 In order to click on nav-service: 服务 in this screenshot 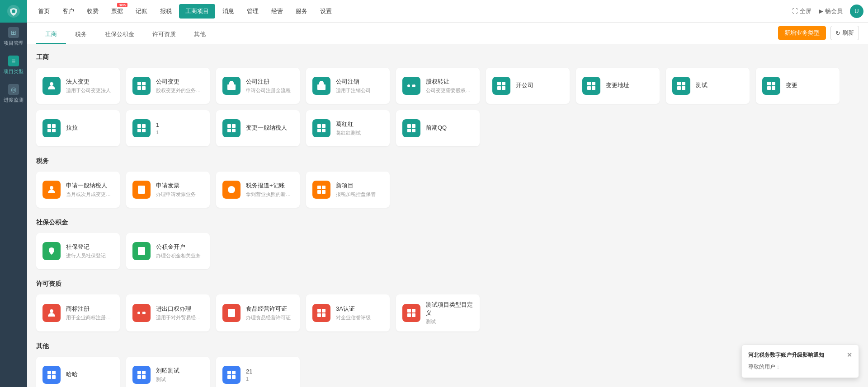, I will do `click(302, 11)`.